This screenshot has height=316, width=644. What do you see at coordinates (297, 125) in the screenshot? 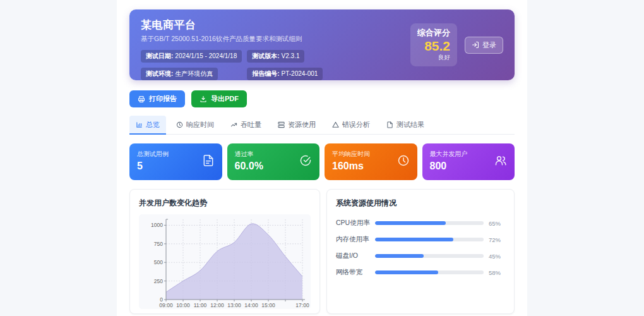
I see `tab-resource-usage: 资源使用` at bounding box center [297, 125].